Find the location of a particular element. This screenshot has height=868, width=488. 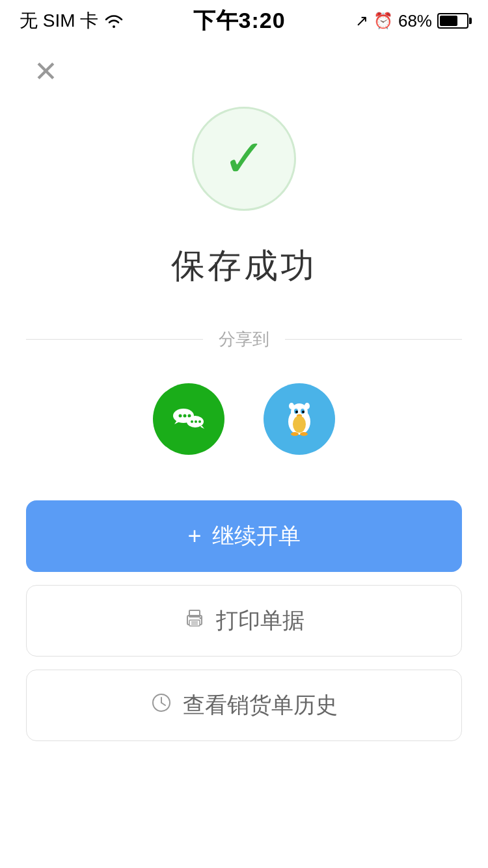

clock-icon is located at coordinates (161, 705).